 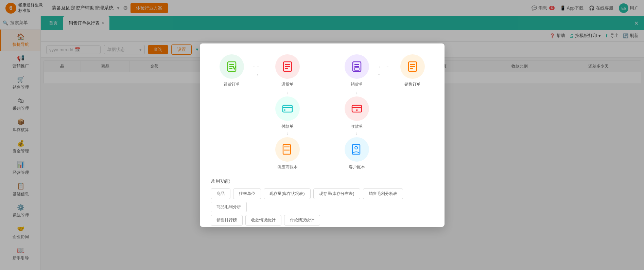 I want to click on arrow-purchase-order-to-slip: - - →, so click(x=260, y=71).